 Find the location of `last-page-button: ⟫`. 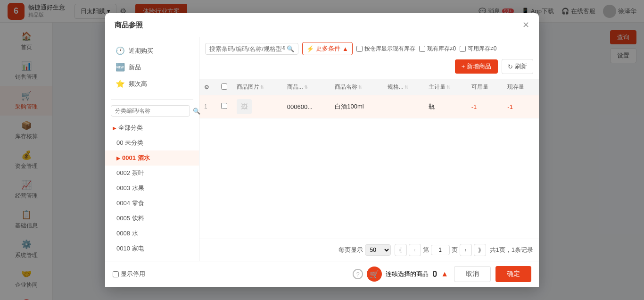

last-page-button: ⟫ is located at coordinates (480, 250).